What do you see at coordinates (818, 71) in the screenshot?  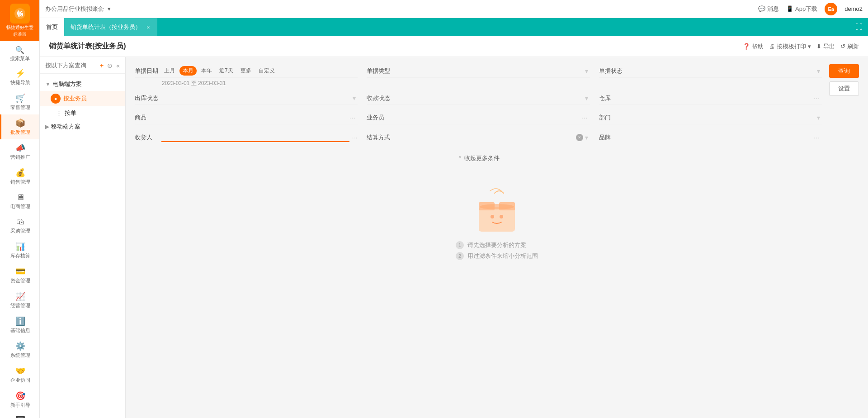 I see `doc-status-arrow` at bounding box center [818, 71].